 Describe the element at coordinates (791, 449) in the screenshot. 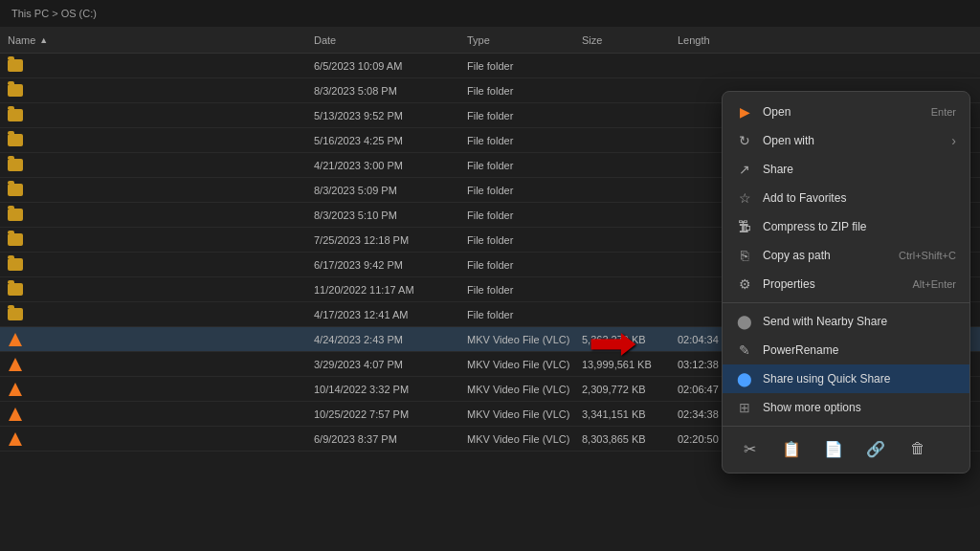

I see `copy-icon: 📋` at that location.